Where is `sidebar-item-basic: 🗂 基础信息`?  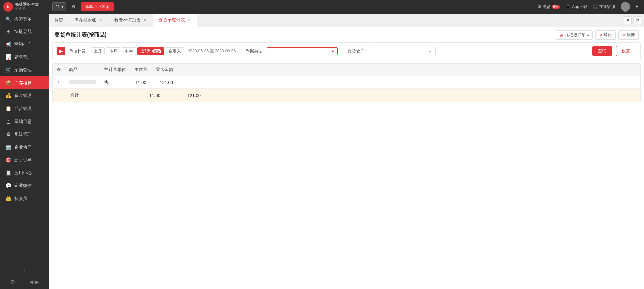
sidebar-item-basic: 🗂 基础信息 is located at coordinates (24, 121).